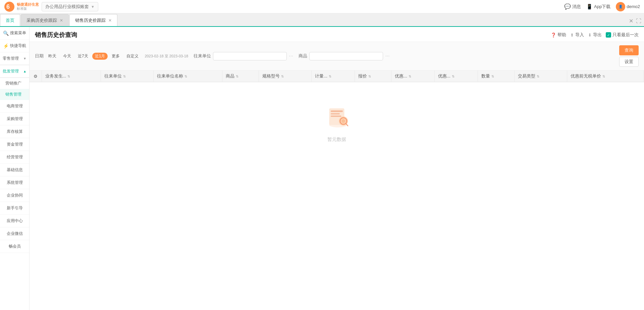 The height and width of the screenshot is (310, 644). Describe the element at coordinates (562, 35) in the screenshot. I see `help-label: 帮助` at that location.